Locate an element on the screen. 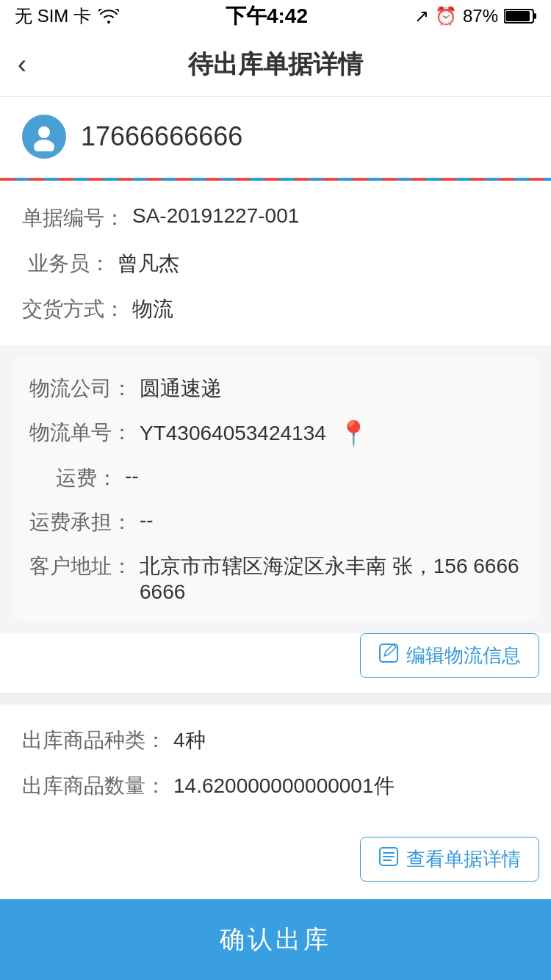  alarm-icon: ⏰ is located at coordinates (446, 16).